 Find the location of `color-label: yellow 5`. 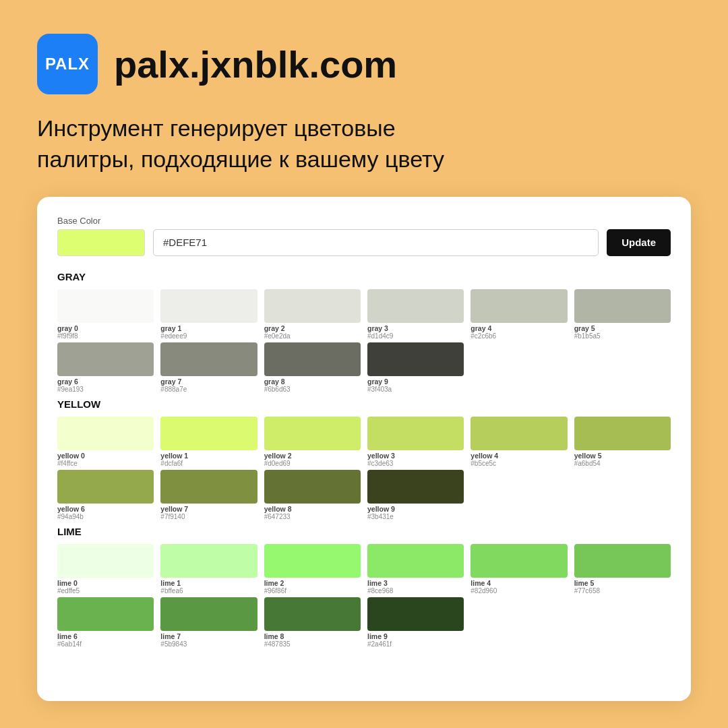

color-label: yellow 5 is located at coordinates (623, 456).